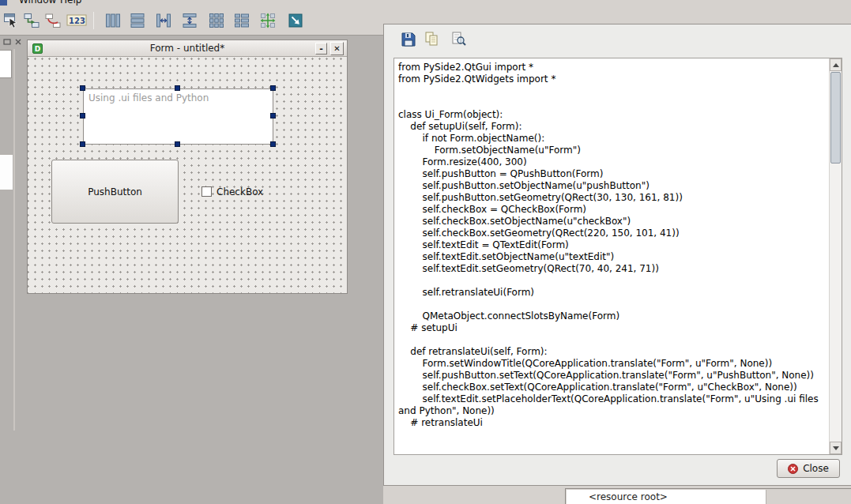 The image size is (851, 504). Describe the element at coordinates (459, 39) in the screenshot. I see `find-icon` at that location.